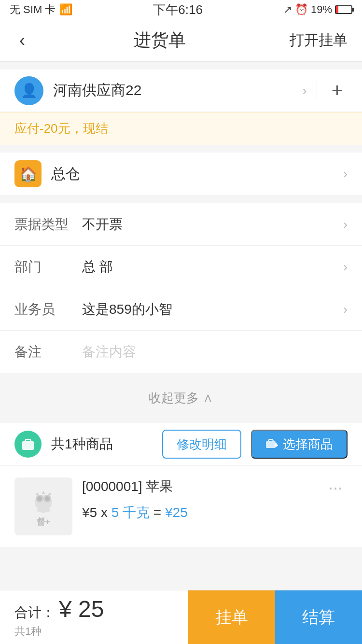 The height and width of the screenshot is (644, 362). What do you see at coordinates (321, 10) in the screenshot?
I see `battery-text: 19%` at bounding box center [321, 10].